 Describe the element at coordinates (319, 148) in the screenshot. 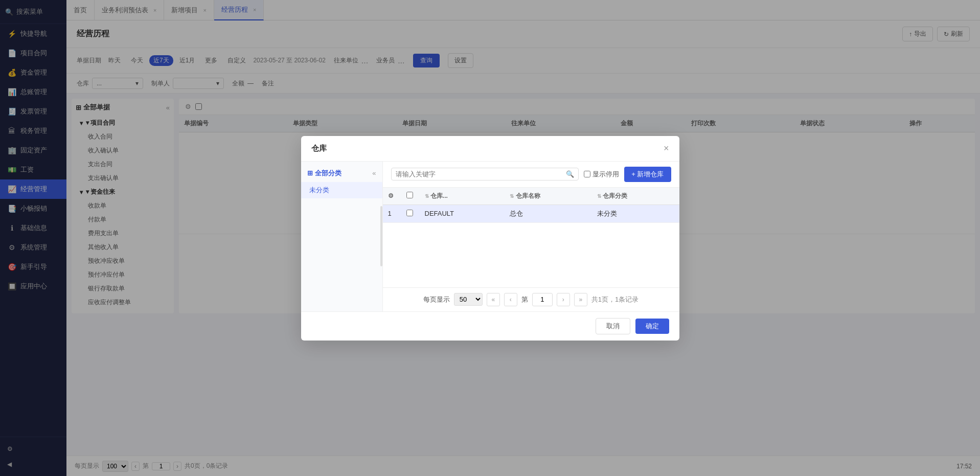

I see `modal-title: 仓库` at that location.